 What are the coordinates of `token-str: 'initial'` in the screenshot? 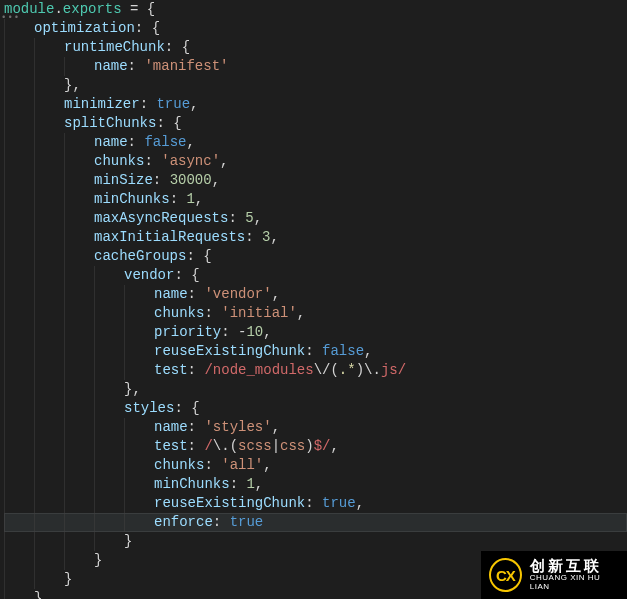 It's located at (259, 313).